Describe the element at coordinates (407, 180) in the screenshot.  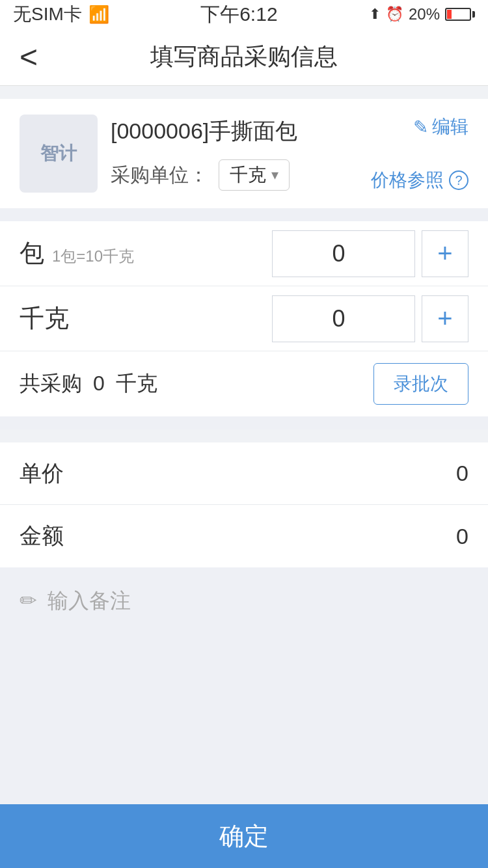
I see `price-ref-label: 价格参照` at that location.